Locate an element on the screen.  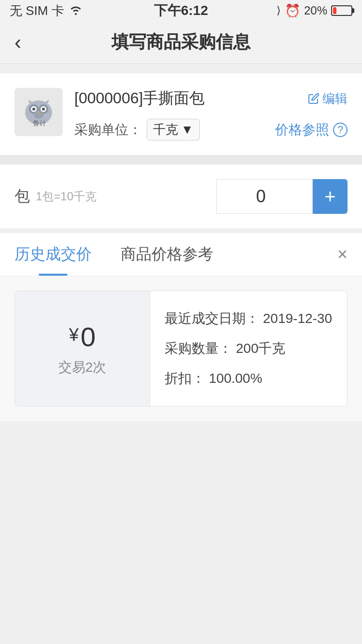
quantity-row: 包 1包=10千克 + is located at coordinates (181, 196).